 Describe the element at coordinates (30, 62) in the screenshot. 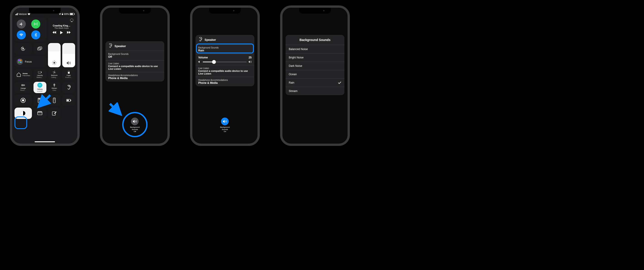

I see `focus-button: Focus` at that location.